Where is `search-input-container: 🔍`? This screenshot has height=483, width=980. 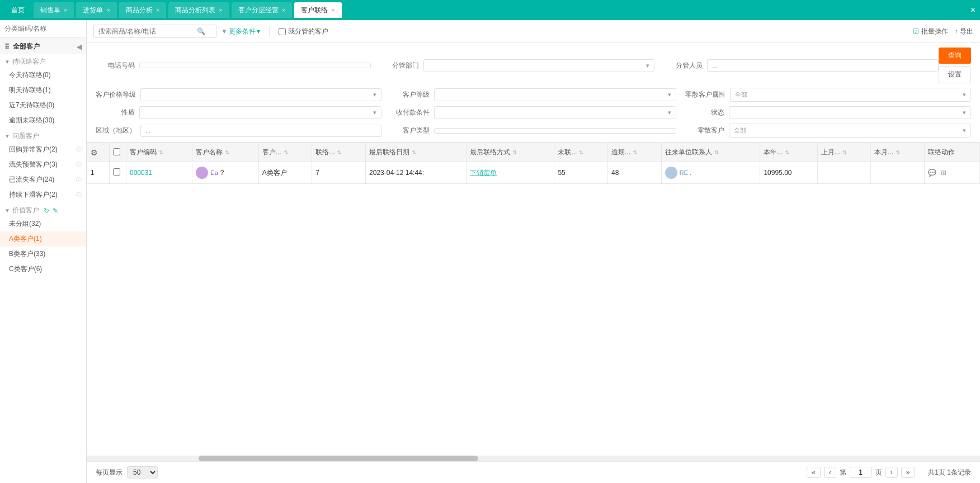 search-input-container: 🔍 is located at coordinates (155, 31).